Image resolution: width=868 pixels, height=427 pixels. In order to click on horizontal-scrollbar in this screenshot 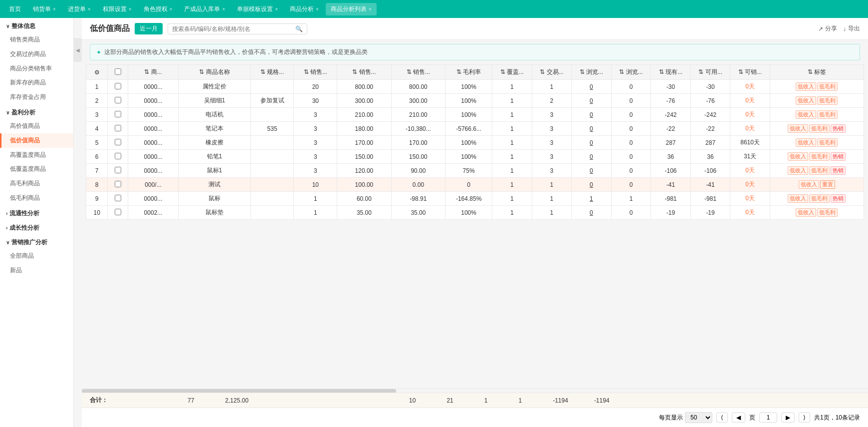, I will do `click(475, 391)`.